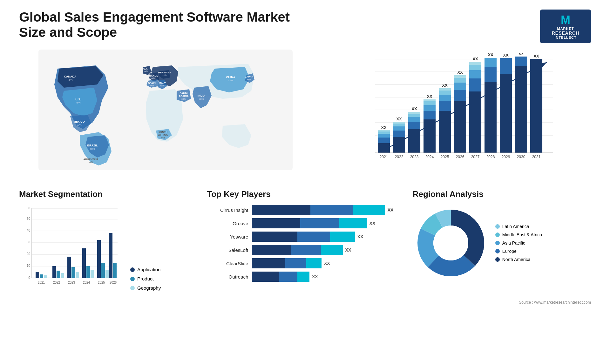 This screenshot has width=610, height=364. I want to click on legend-europe: Europe, so click(518, 251).